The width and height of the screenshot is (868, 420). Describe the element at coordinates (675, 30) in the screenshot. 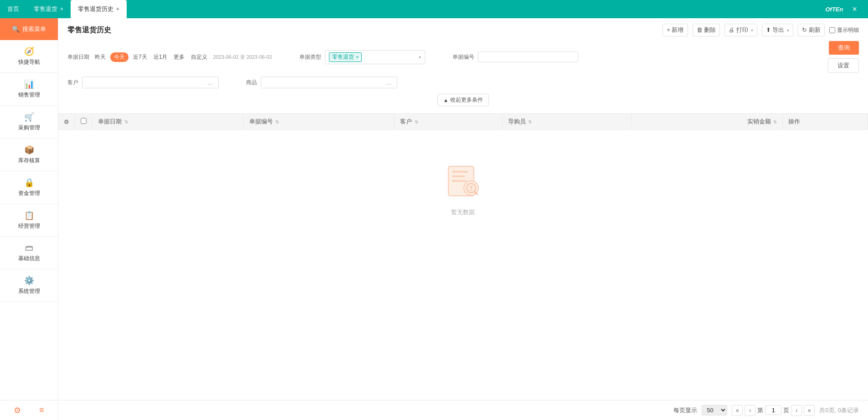

I see `new-button: + 新增` at that location.